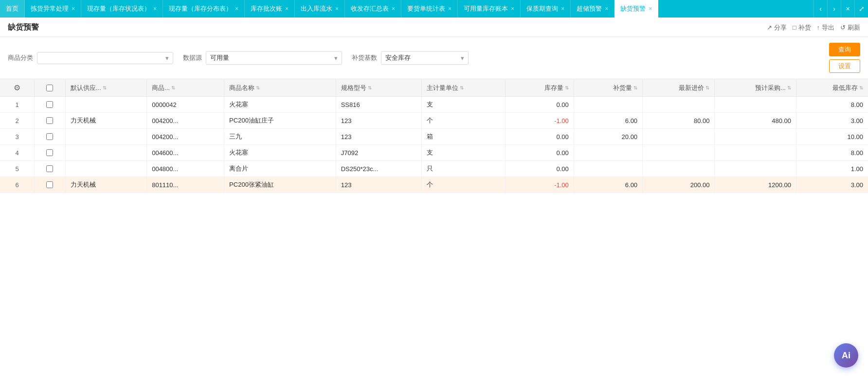 The image size is (868, 387). I want to click on filter-replenish-basis-group: 补货基数 安全库存 ▾, so click(410, 58).